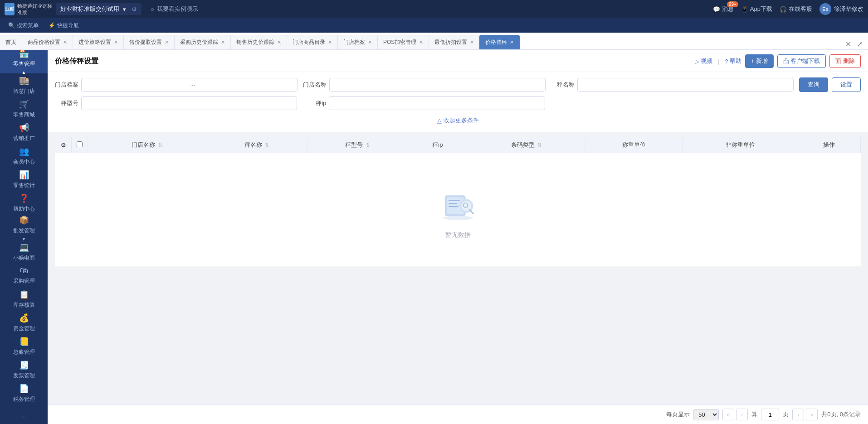 The image size is (868, 424). Describe the element at coordinates (704, 61) in the screenshot. I see `video-link: ▷ 视频` at that location.